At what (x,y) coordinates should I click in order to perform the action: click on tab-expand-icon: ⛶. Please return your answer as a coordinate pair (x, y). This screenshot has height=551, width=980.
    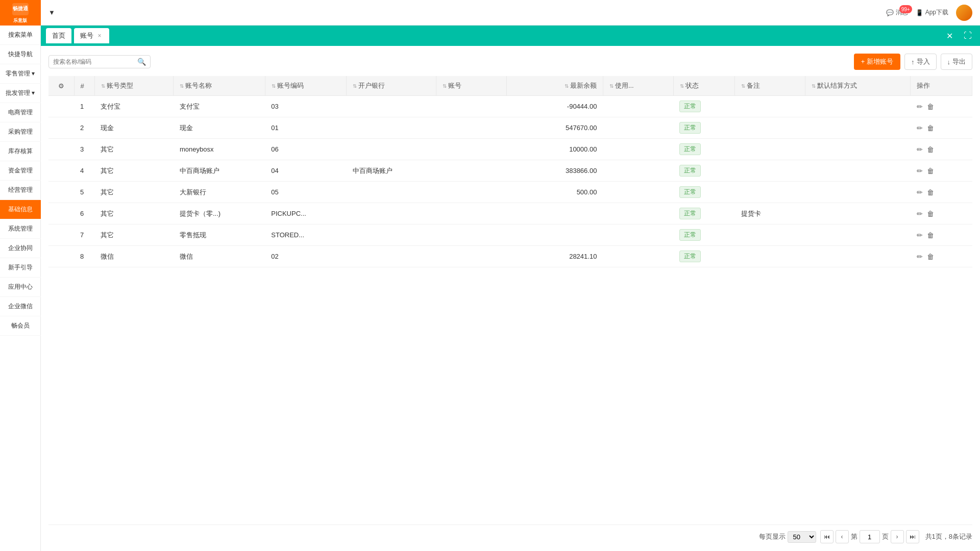
    Looking at the image, I should click on (968, 36).